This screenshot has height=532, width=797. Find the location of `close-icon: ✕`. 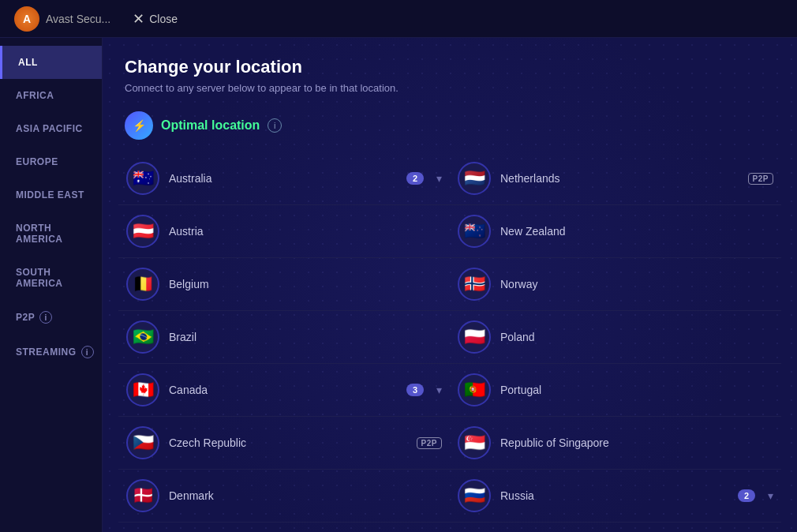

close-icon: ✕ is located at coordinates (139, 19).